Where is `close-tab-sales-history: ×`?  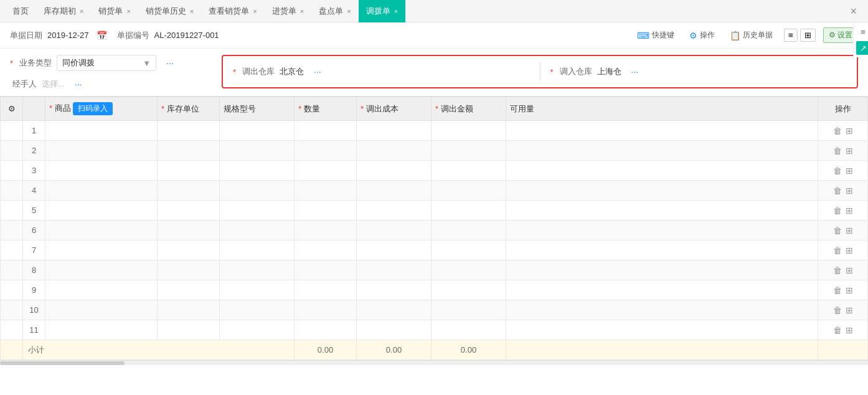
close-tab-sales-history: × is located at coordinates (192, 11).